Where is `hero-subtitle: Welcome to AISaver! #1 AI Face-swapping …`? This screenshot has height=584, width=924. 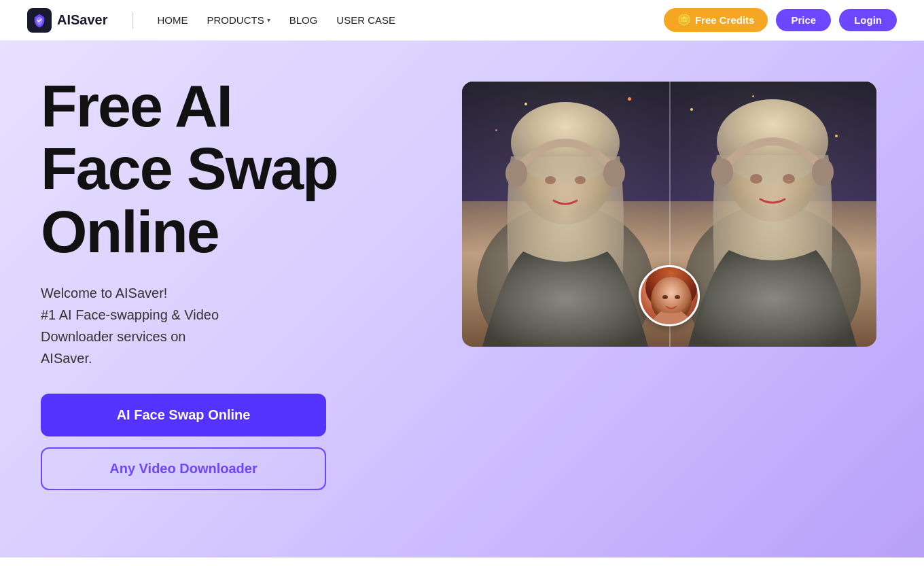
hero-subtitle: Welcome to AISaver! #1 AI Face-swapping … is located at coordinates (231, 326).